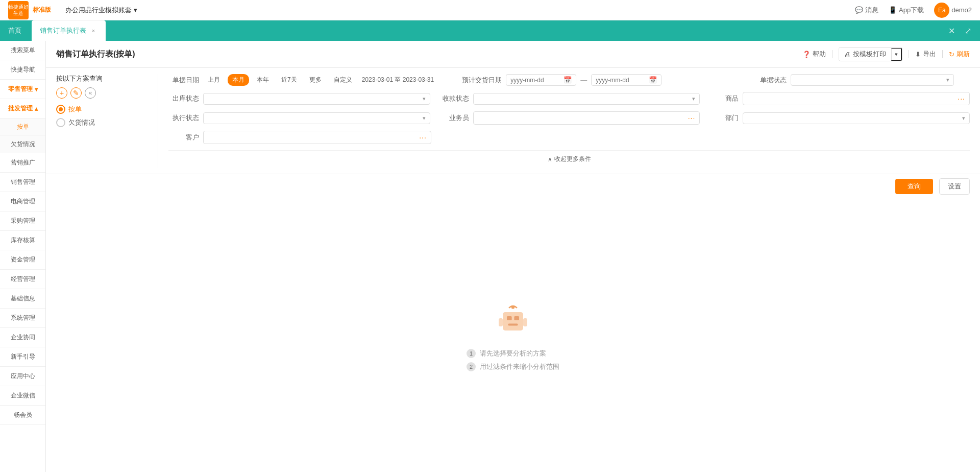  I want to click on goods-dots: ···, so click(962, 99).